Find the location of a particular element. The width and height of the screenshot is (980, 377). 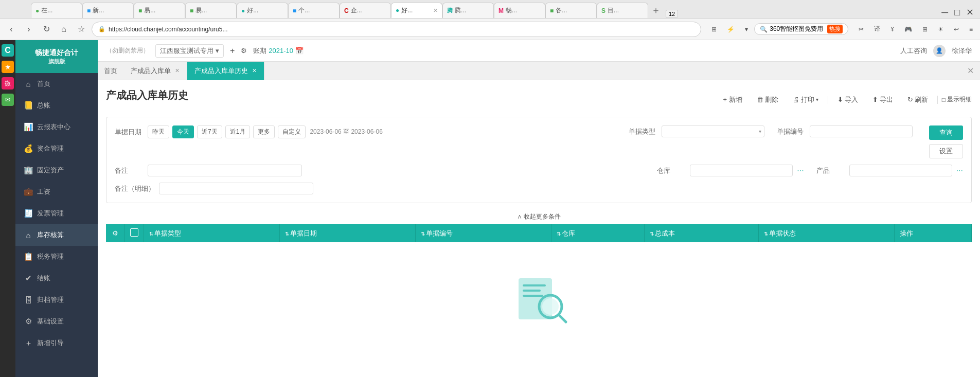

product-dots-icon: ··· is located at coordinates (960, 171).